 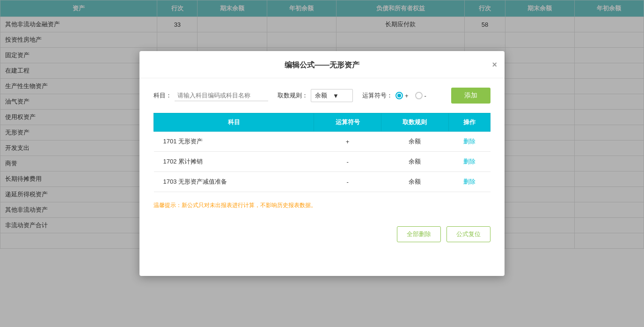 What do you see at coordinates (419, 234) in the screenshot?
I see `delete-all-button: 全部删除` at bounding box center [419, 234].